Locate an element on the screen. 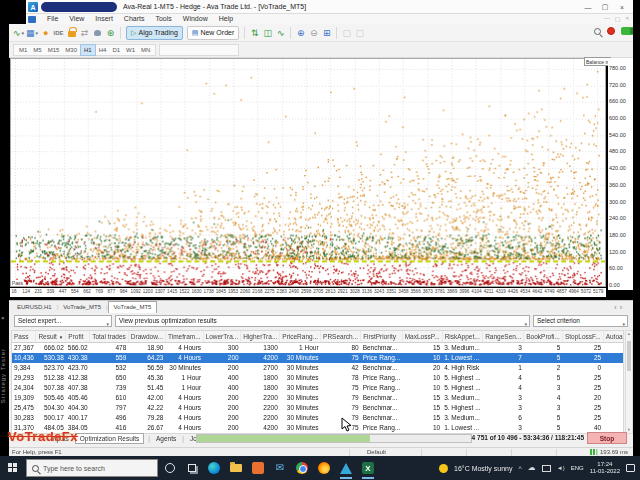  weather-sun-icon is located at coordinates (444, 468).